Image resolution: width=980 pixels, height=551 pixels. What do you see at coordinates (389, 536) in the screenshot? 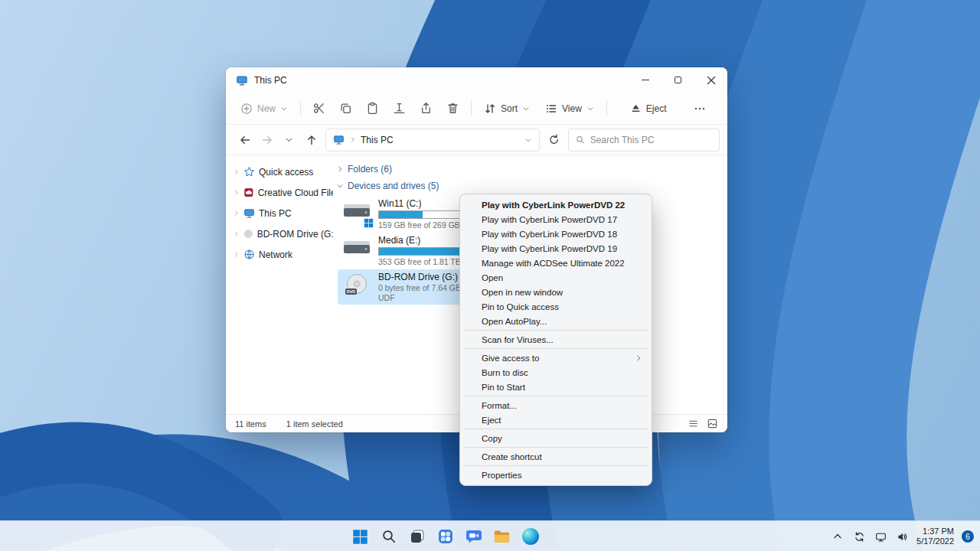
I see `taskbar-search-button` at bounding box center [389, 536].